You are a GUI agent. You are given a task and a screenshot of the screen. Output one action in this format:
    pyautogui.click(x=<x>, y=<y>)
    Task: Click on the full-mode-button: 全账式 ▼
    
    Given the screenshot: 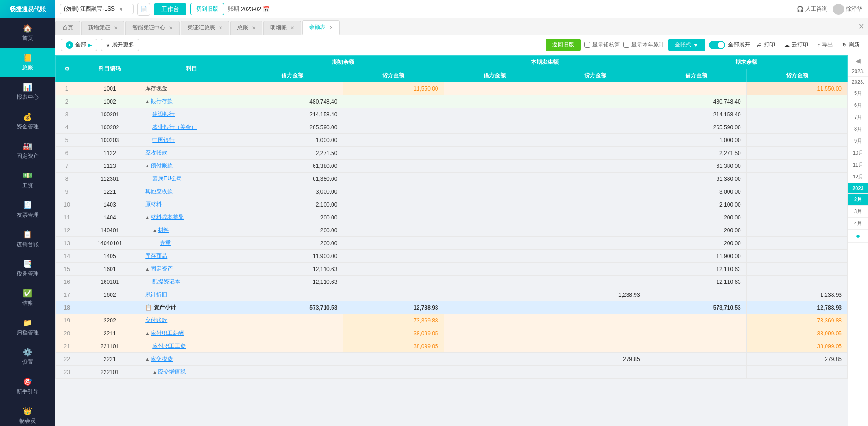 What is the action you would take?
    pyautogui.click(x=687, y=45)
    